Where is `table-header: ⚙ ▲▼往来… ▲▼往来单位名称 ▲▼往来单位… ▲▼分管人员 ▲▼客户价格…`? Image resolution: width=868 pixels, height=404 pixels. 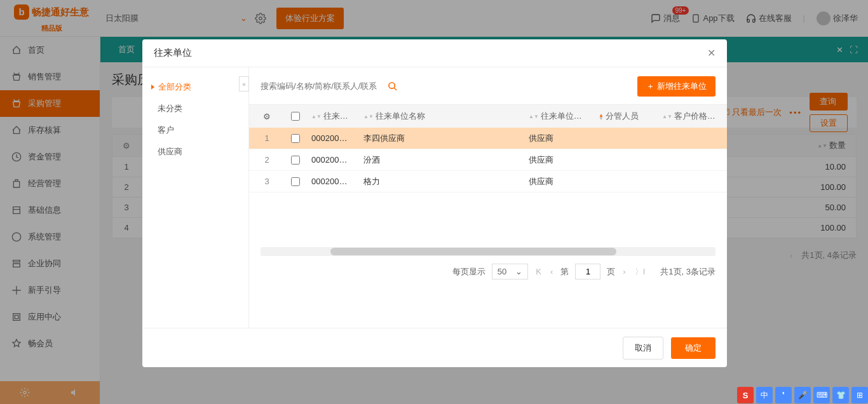 table-header: ⚙ ▲▼往来… ▲▼往来单位名称 ▲▼往来单位… ▲▼分管人员 ▲▼客户价格… is located at coordinates (488, 116).